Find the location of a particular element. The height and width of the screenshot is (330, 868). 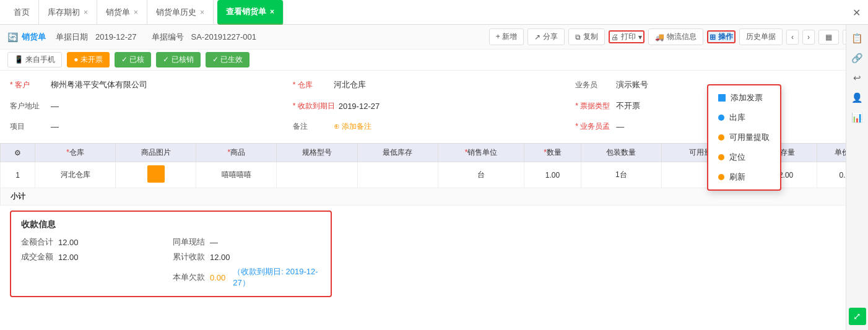

tab-inventory-init: 库存期初 × is located at coordinates (68, 12).